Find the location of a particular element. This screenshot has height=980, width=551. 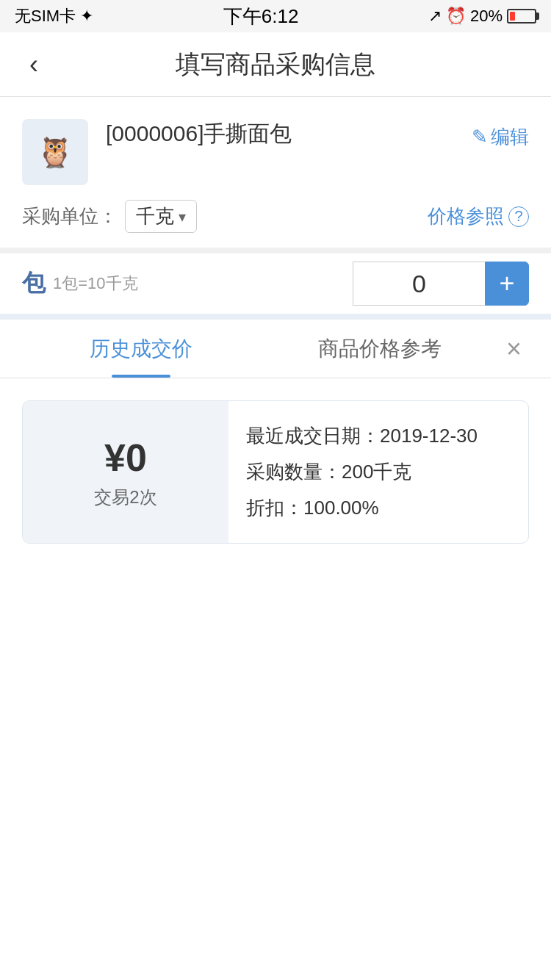

status-left: 无SIM卡 ✦ is located at coordinates (54, 16).